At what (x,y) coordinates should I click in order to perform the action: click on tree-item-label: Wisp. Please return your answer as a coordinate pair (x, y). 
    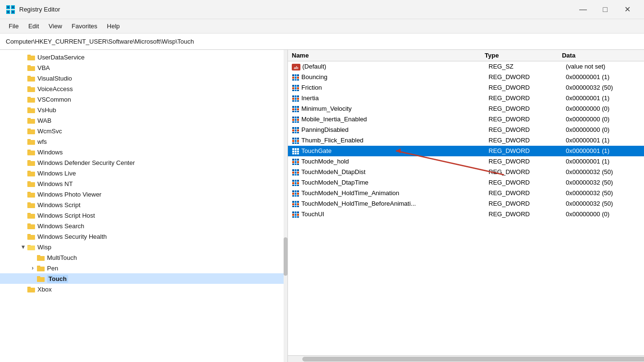
    Looking at the image, I should click on (44, 247).